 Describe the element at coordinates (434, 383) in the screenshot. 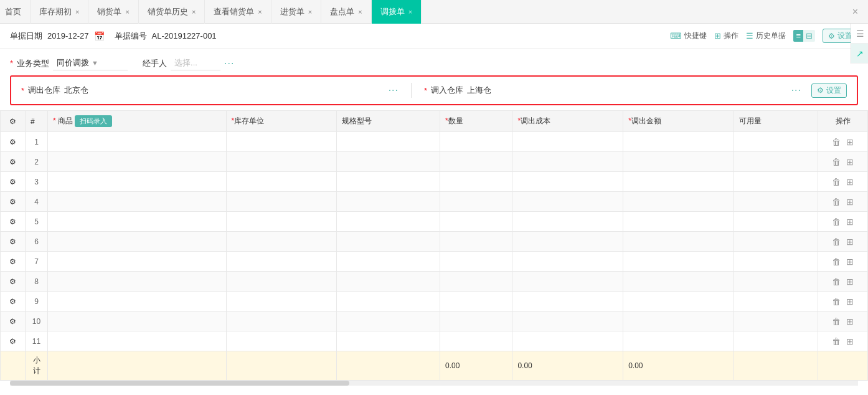

I see `bottom-scrollbar` at that location.